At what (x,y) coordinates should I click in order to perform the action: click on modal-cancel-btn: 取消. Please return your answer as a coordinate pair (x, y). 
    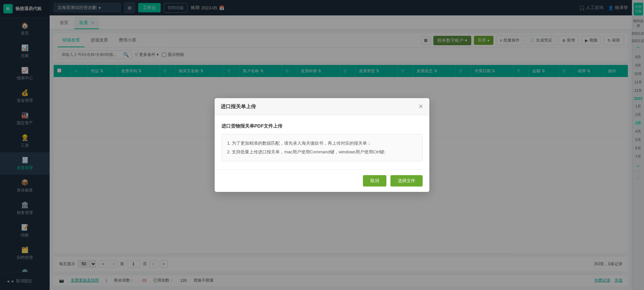
    Looking at the image, I should click on (375, 181).